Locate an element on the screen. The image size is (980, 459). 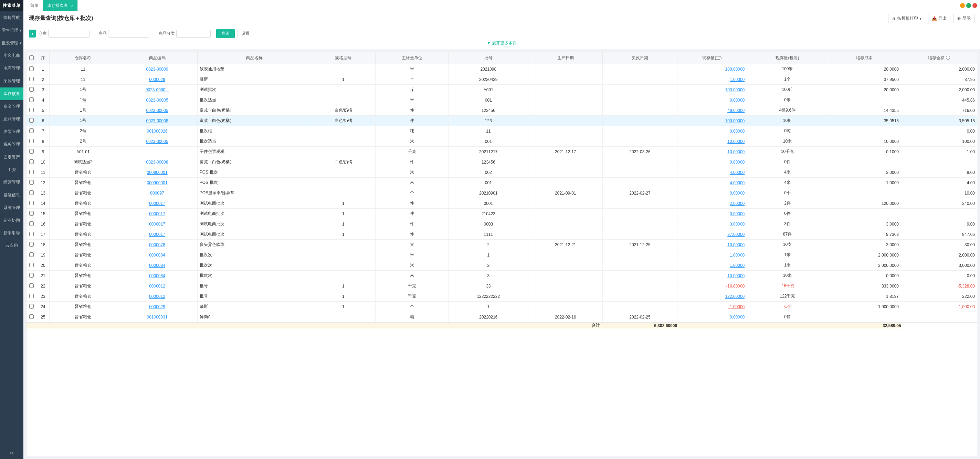
sidebar-item-资金管理: 资金管理 is located at coordinates (12, 107).